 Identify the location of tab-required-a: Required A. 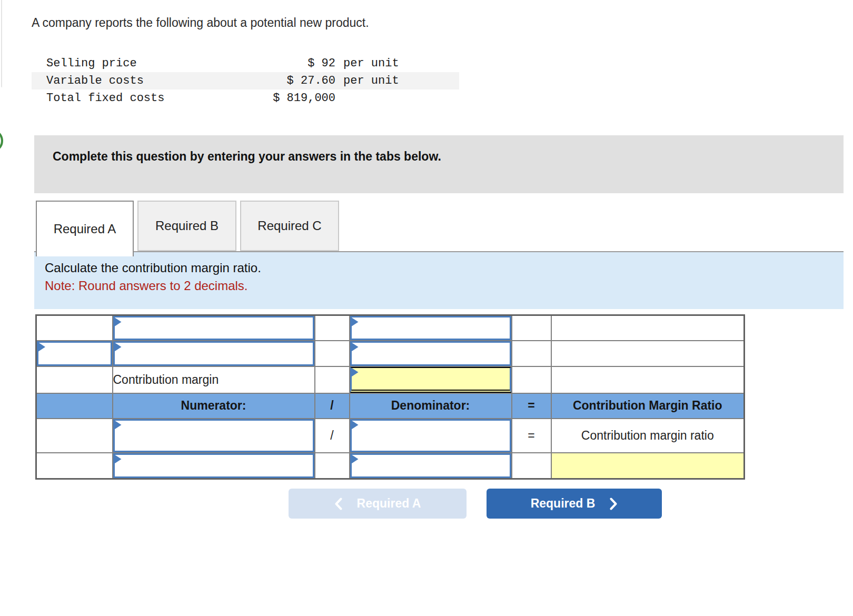
(85, 228).